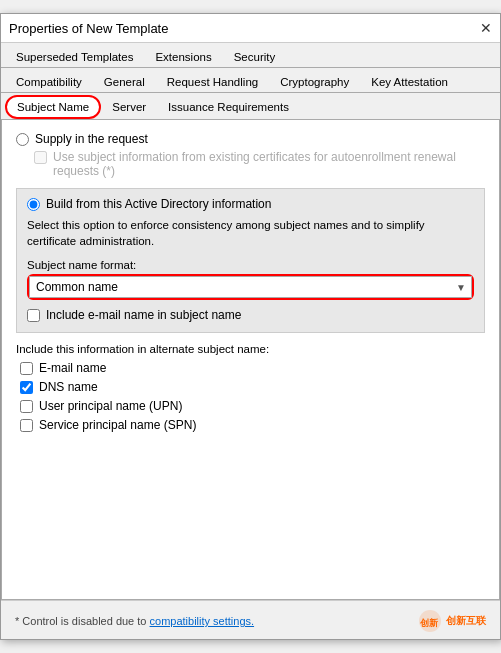 Image resolution: width=501 pixels, height=653 pixels. What do you see at coordinates (88, 28) in the screenshot?
I see `window-title: Properties of New Template` at bounding box center [88, 28].